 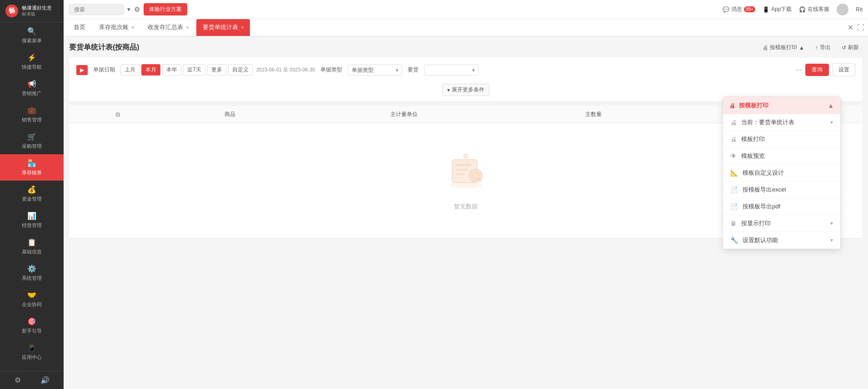 What do you see at coordinates (32, 147) in the screenshot?
I see `sidebar-item-label: 采购管理` at bounding box center [32, 147].